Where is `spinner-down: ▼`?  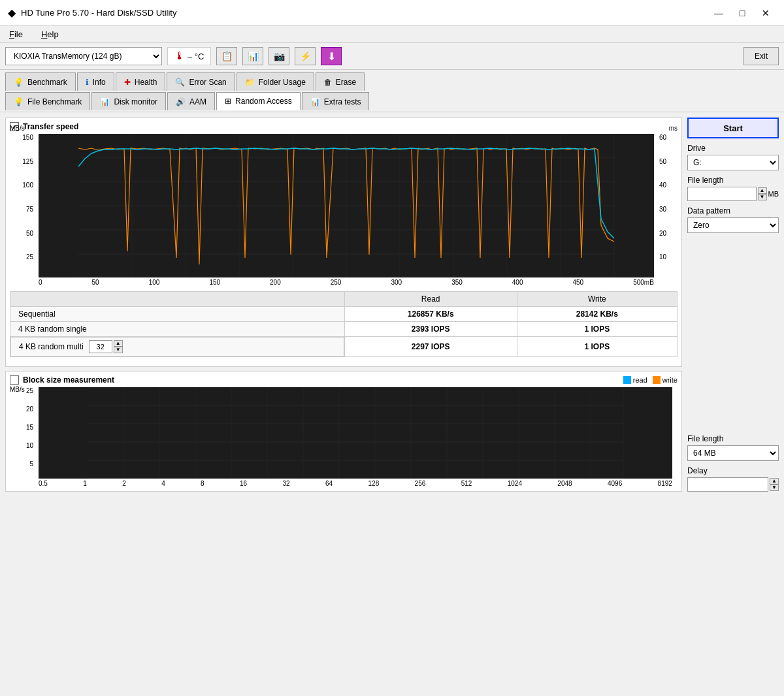
spinner-down: ▼ is located at coordinates (118, 350).